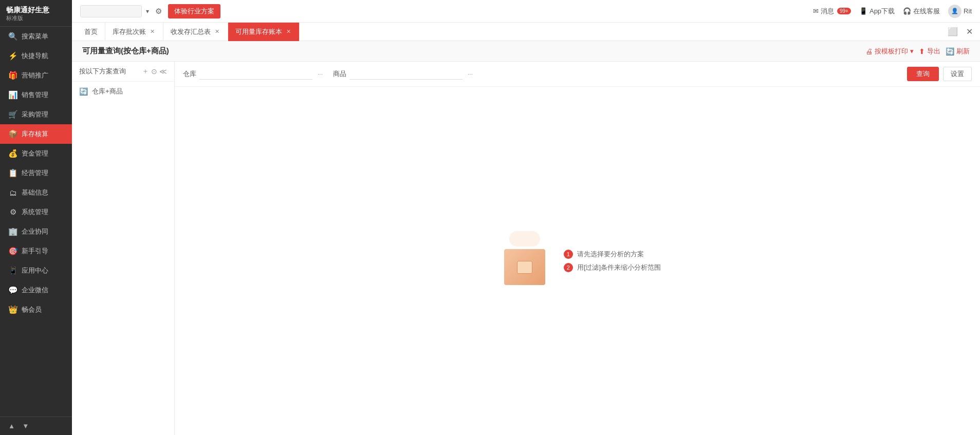 Image resolution: width=980 pixels, height=435 pixels. Describe the element at coordinates (35, 75) in the screenshot. I see `sidebar-label-marketing: 营销推广` at that location.